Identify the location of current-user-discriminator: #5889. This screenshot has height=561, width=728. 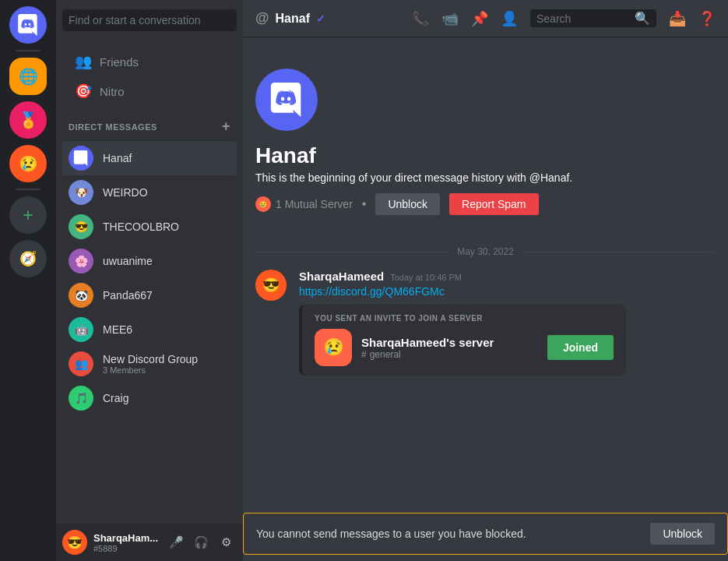
(126, 549).